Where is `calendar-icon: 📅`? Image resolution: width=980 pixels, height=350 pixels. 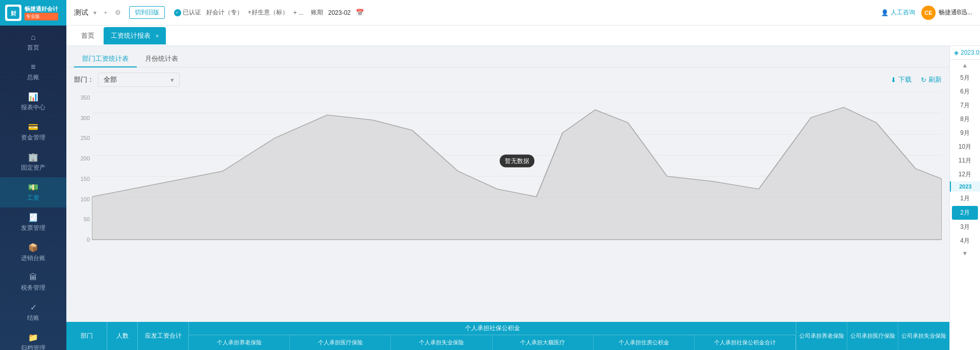 calendar-icon: 📅 is located at coordinates (360, 12).